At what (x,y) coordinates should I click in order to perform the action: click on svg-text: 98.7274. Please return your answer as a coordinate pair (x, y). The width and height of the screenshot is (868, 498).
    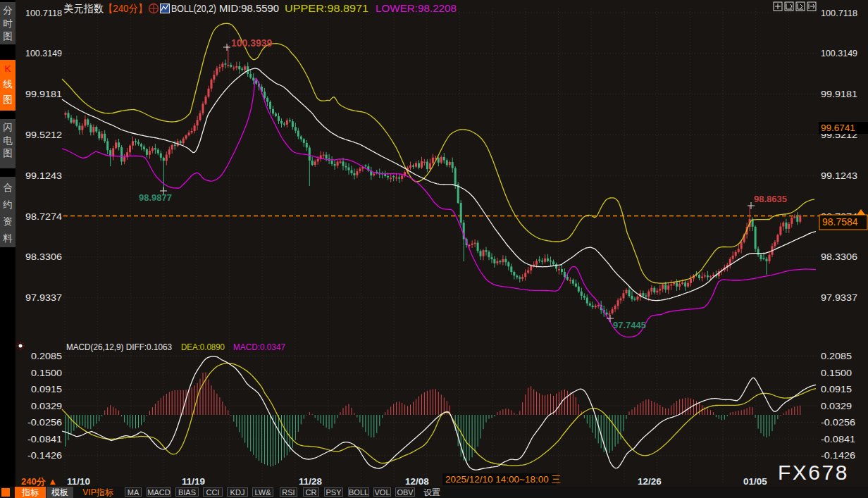
    Looking at the image, I should click on (44, 217).